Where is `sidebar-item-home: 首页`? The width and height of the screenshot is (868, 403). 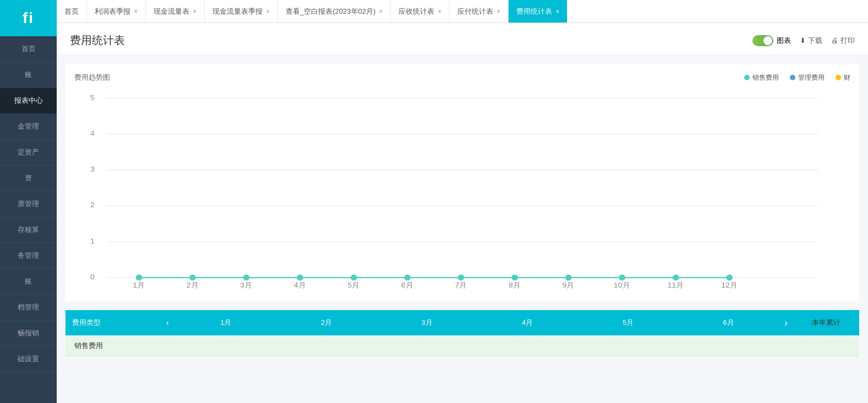
sidebar-item-home: 首页 is located at coordinates (29, 49).